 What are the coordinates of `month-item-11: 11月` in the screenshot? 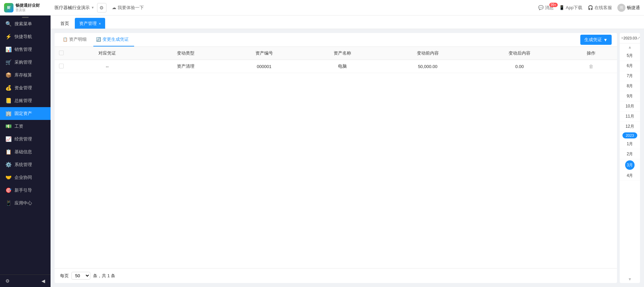 It's located at (630, 117).